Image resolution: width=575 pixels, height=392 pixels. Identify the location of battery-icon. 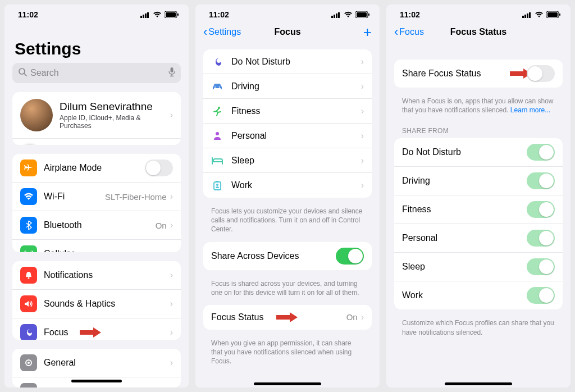
(172, 15).